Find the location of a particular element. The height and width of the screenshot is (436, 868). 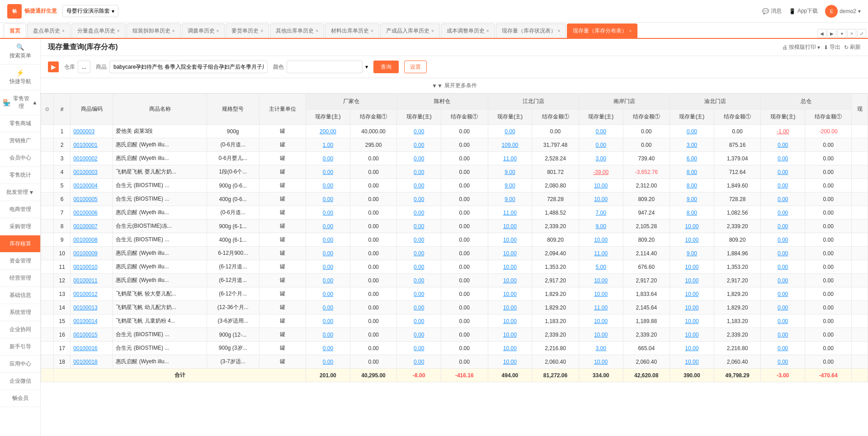

td-code: 00100003 is located at coordinates (92, 172).